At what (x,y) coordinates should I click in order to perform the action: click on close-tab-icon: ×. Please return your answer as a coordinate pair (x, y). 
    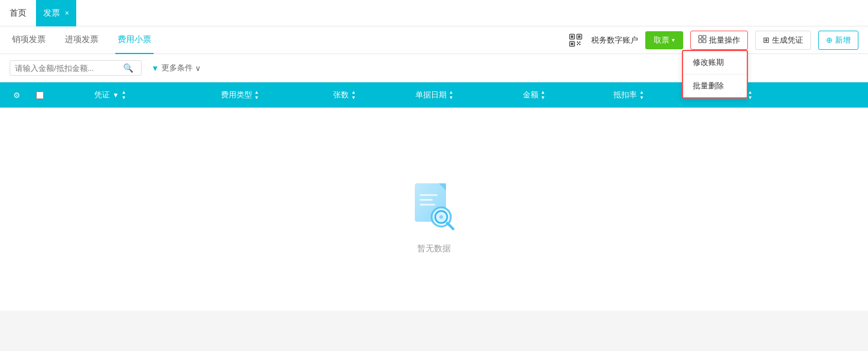
    Looking at the image, I should click on (67, 13).